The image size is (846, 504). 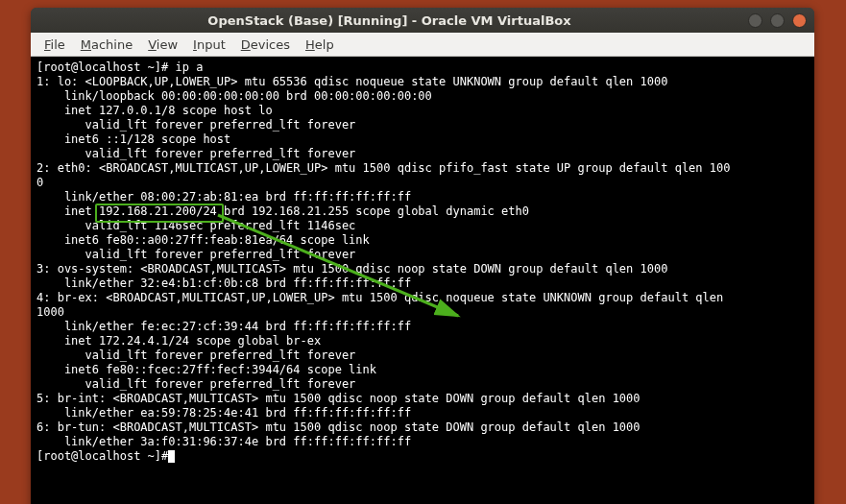 What do you see at coordinates (351, 82) in the screenshot?
I see `output-line: 1: lo: <LOOPBACK,UP,LOWER_UP> mtu 65536 …` at bounding box center [351, 82].